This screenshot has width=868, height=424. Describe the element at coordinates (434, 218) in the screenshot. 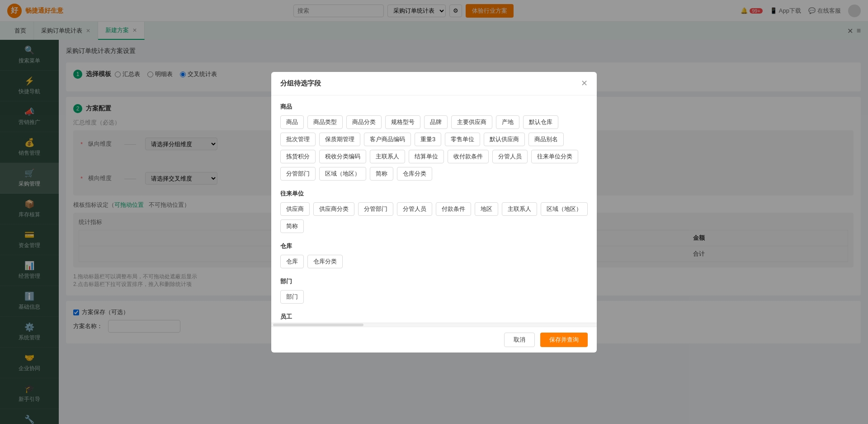

I see `counterpart-field-tags: 供应商 供应商分类 分管部门 分管人员 付款条件 地区 主联系人 区域（地区） …` at that location.